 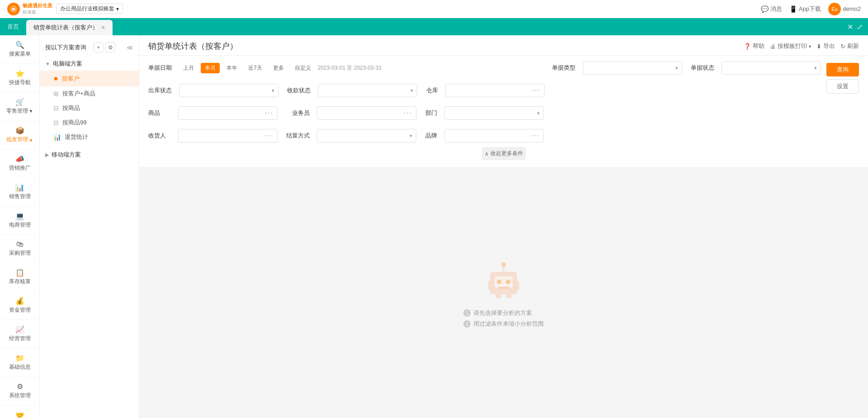 What do you see at coordinates (47, 155) in the screenshot?
I see `chevron-right-icon: ▶` at bounding box center [47, 155].